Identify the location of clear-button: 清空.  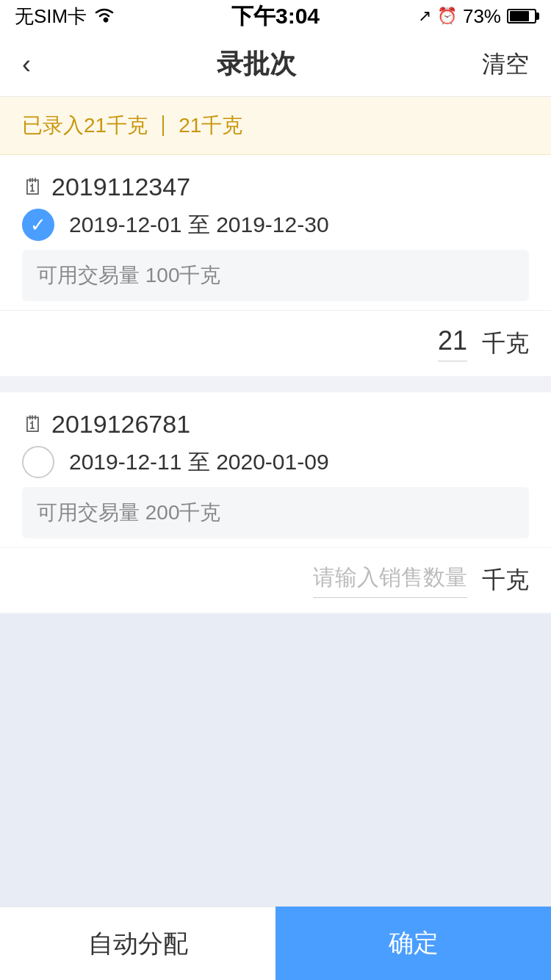
(505, 65).